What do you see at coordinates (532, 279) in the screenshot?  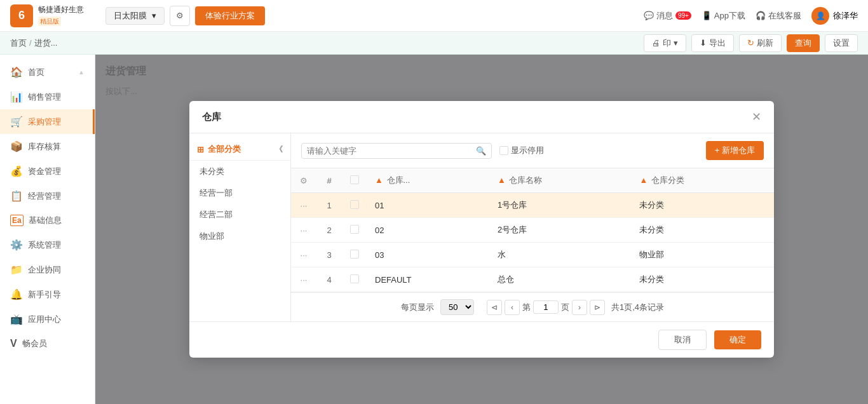 I see `table-row: ··· 4 DEFAULT 总仓 未分类` at bounding box center [532, 279].